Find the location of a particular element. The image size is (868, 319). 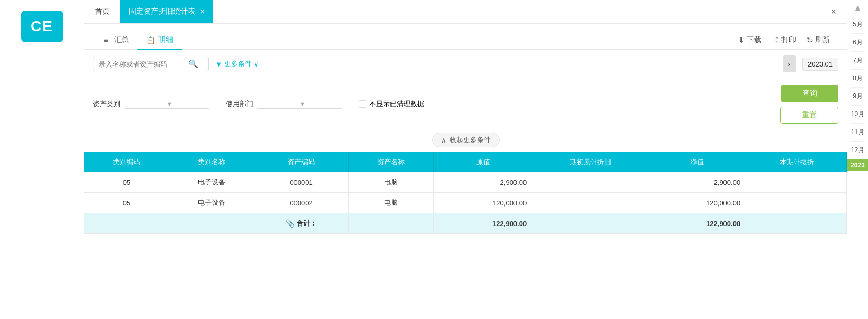

filter-asset-category: 资产类别 ▼ is located at coordinates (151, 104).